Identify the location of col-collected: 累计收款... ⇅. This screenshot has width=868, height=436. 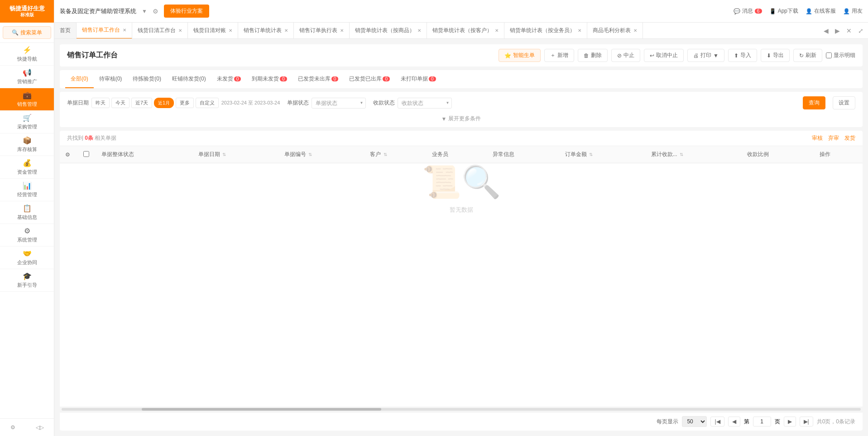
(694, 155).